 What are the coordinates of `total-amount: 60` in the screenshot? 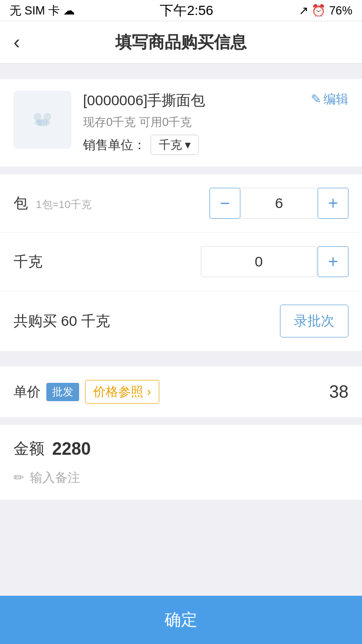 It's located at (69, 321).